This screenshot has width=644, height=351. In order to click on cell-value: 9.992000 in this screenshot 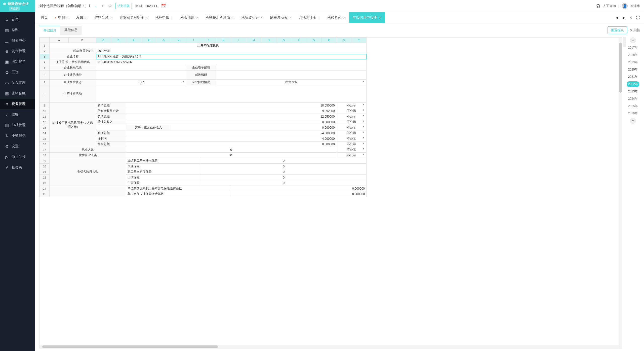, I will do `click(231, 111)`.